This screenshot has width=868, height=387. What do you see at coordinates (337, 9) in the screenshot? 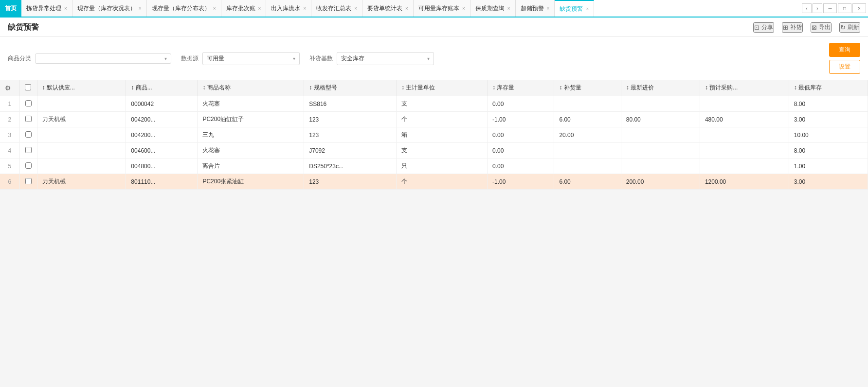
I see `tab-receipt: 收发存汇总表×` at bounding box center [337, 9].